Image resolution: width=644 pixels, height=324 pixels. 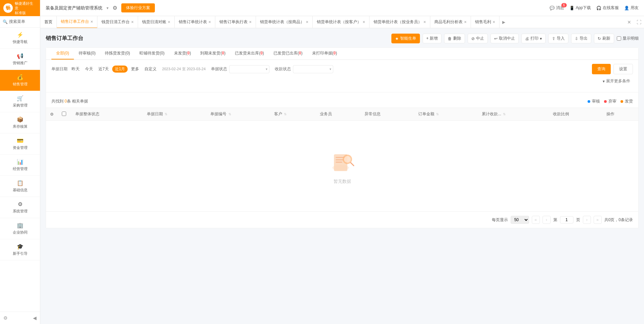 I want to click on add-btn: + 新增, so click(x=432, y=38).